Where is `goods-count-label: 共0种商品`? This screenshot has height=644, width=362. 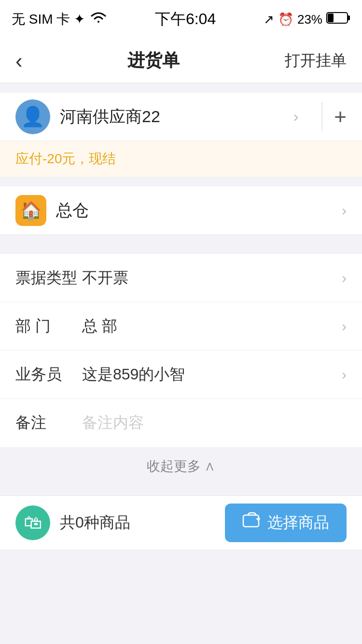
goods-count-label: 共0种商品 is located at coordinates (142, 523).